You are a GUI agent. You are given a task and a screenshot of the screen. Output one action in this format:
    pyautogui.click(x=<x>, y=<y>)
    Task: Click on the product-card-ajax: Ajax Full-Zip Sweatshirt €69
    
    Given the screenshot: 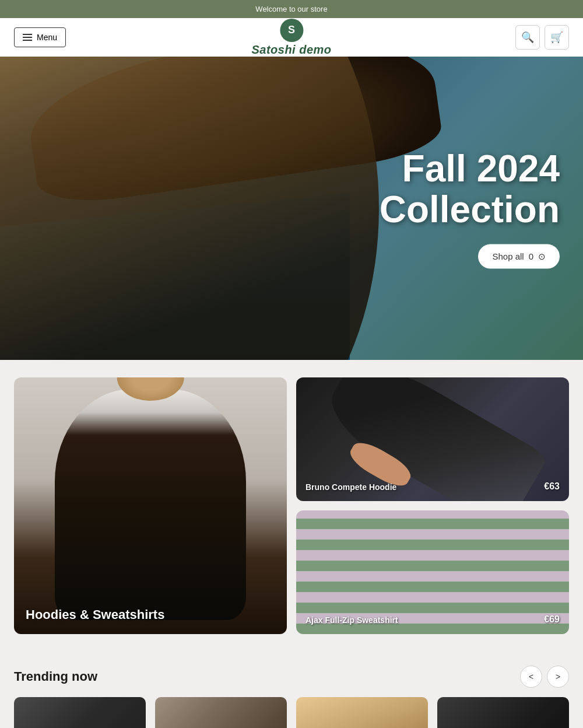 What is the action you would take?
    pyautogui.click(x=433, y=572)
    